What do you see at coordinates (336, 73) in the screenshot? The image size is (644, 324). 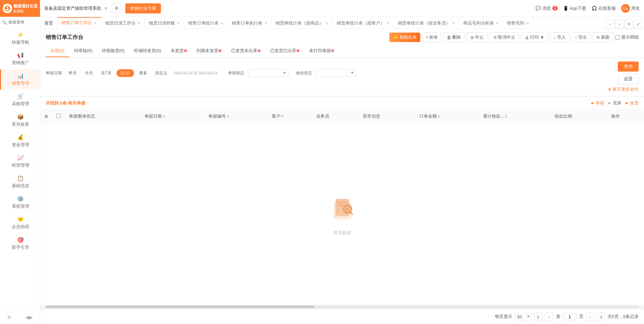 I see `payment-select: 全部 未收款 已收款` at bounding box center [336, 73].